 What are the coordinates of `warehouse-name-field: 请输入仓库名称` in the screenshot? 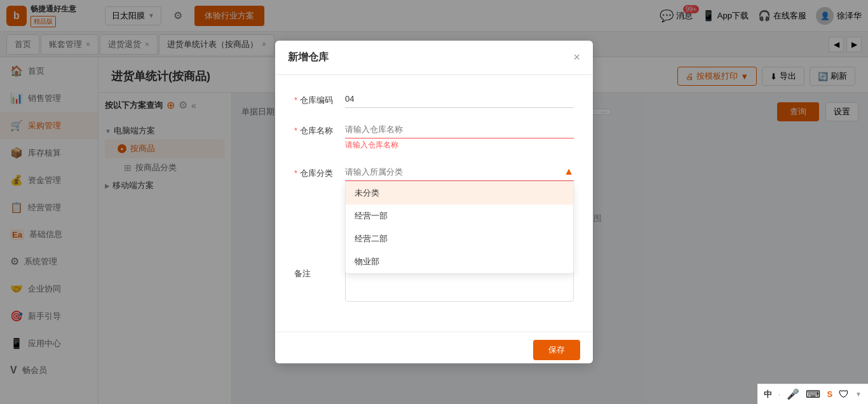 It's located at (459, 136).